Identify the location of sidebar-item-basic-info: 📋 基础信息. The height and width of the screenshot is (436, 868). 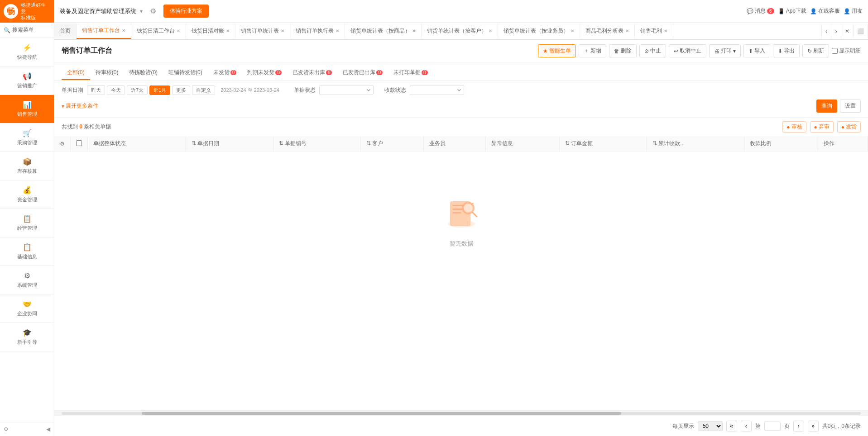
(27, 251).